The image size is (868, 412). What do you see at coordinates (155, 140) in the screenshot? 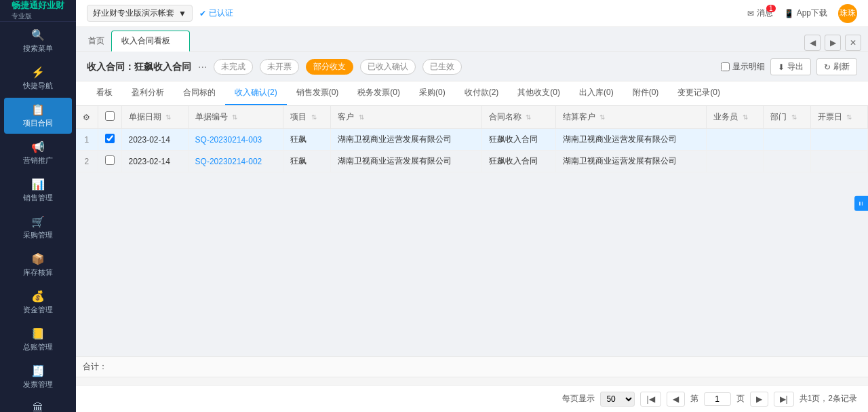
I see `row-date-0: 2023-02-14` at bounding box center [155, 140].